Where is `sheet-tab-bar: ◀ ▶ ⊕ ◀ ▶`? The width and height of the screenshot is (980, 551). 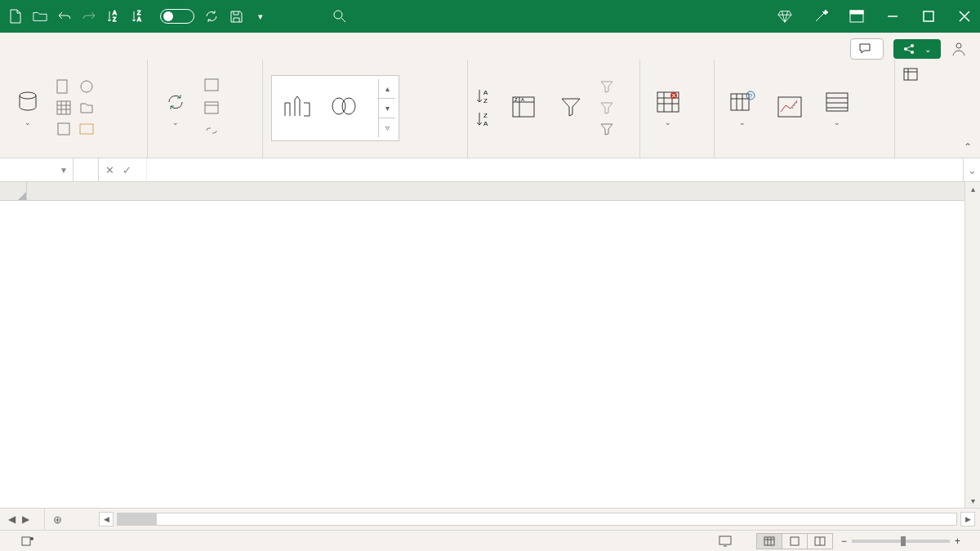 sheet-tab-bar: ◀ ▶ ⊕ ◀ ▶ is located at coordinates (490, 519).